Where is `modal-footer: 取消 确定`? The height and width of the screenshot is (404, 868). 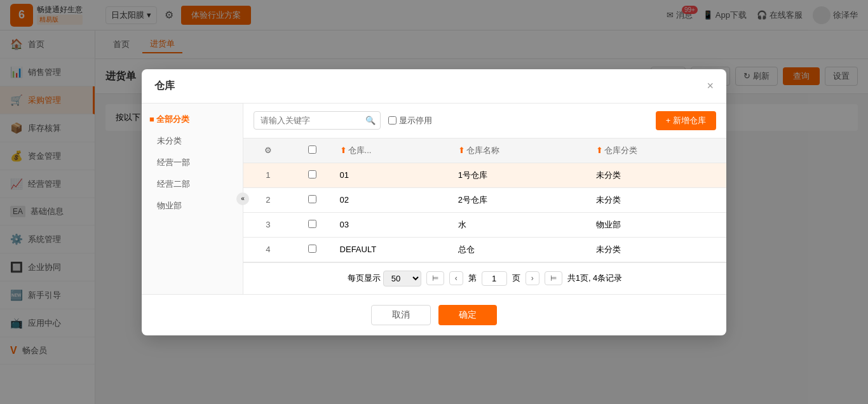
modal-footer: 取消 确定 is located at coordinates (434, 315).